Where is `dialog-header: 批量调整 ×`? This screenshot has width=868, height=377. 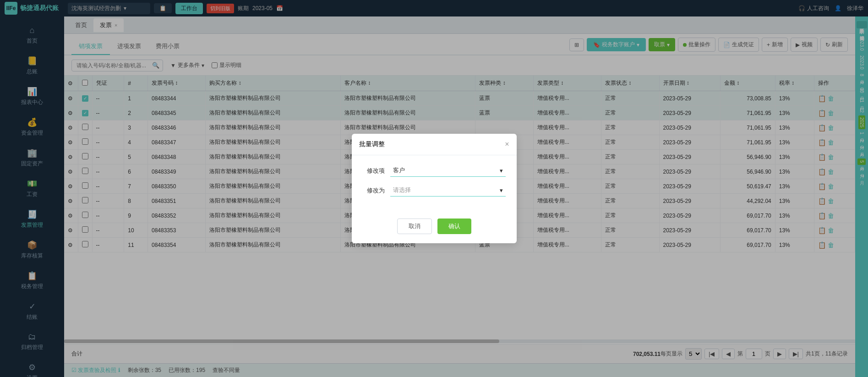
dialog-header: 批量调整 × is located at coordinates (434, 145).